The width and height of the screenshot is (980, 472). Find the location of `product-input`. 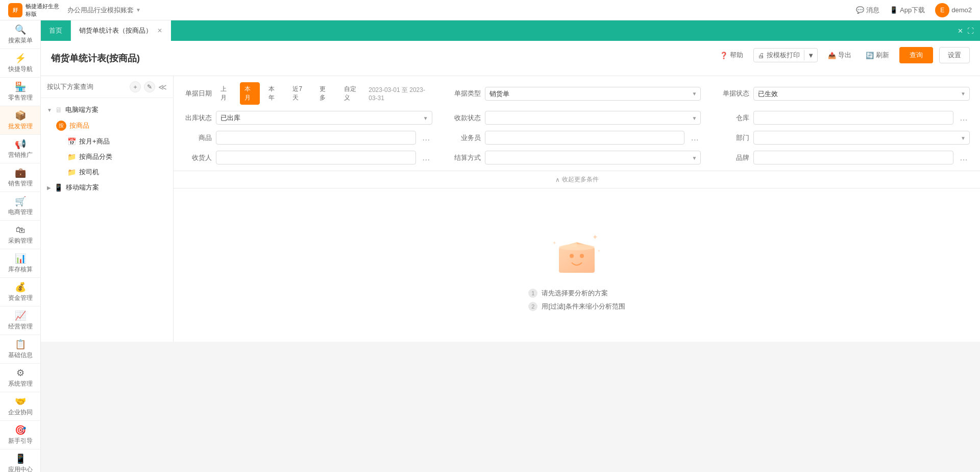

product-input is located at coordinates (316, 138).